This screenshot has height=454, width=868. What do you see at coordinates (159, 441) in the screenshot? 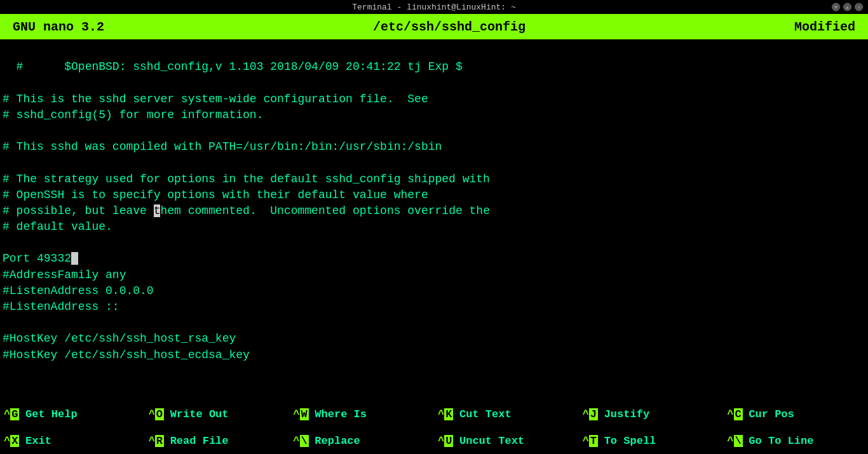
I see `read-file-key: R` at bounding box center [159, 441].